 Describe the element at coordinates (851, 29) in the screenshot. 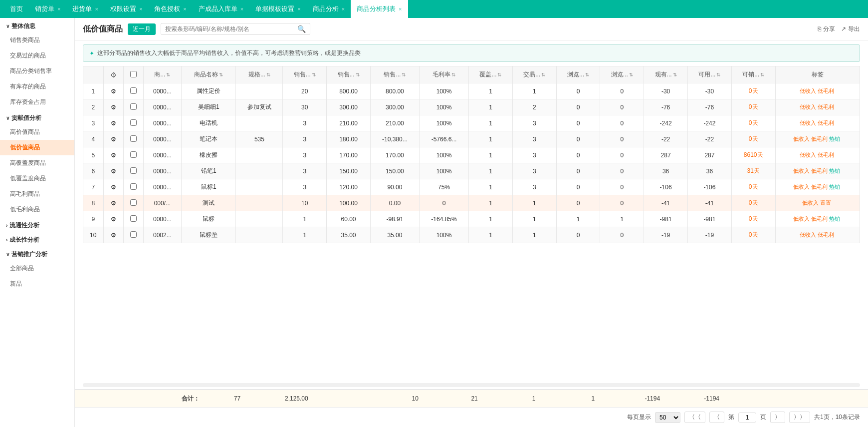

I see `export-button: ↗ 导出` at that location.